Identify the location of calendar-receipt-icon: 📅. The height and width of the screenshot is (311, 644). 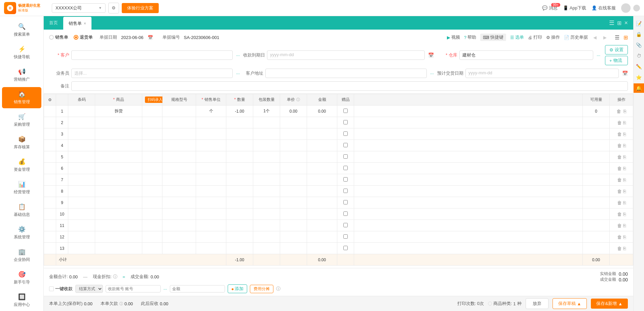
(431, 55).